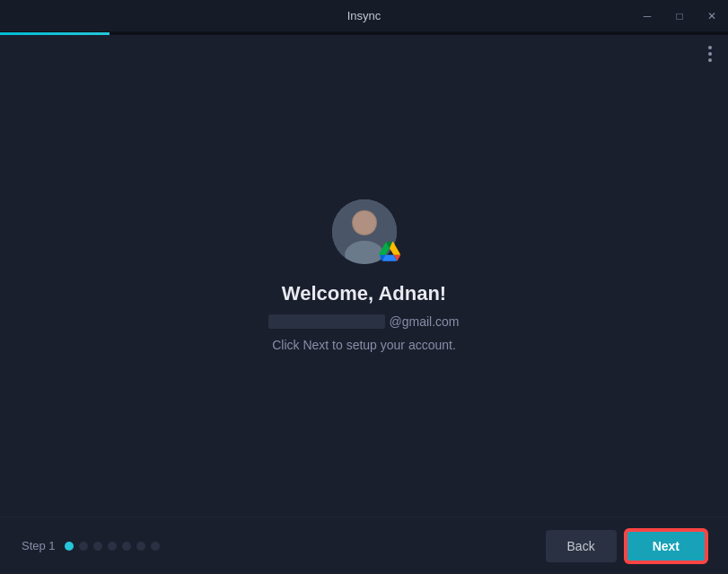 Image resolution: width=728 pixels, height=574 pixels. What do you see at coordinates (91, 546) in the screenshot?
I see `step-indicator: Step 1` at bounding box center [91, 546].